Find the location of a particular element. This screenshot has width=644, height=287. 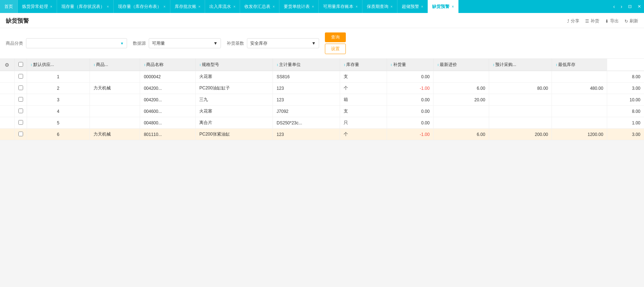

replenish-base-chevron-icon: ▼ is located at coordinates (314, 43).